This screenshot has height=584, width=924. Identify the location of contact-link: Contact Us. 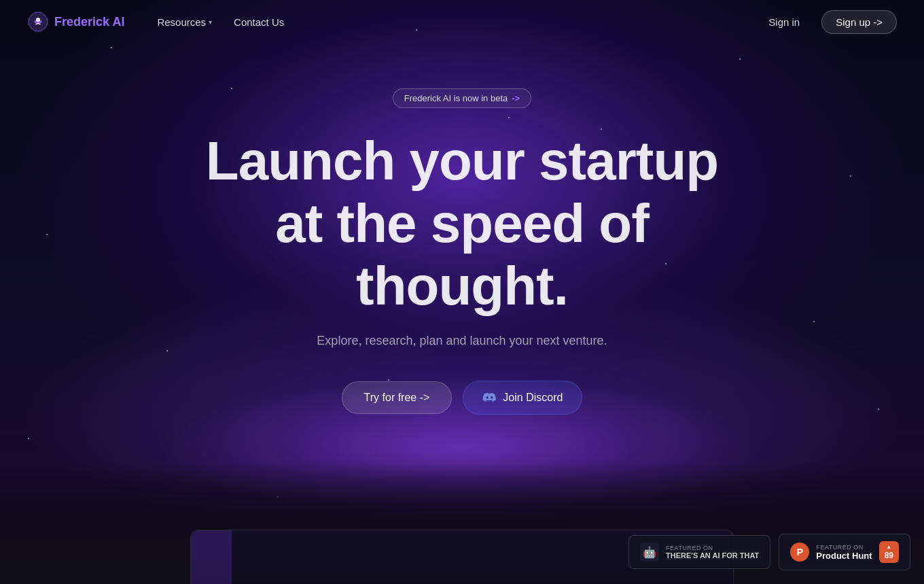
(259, 22).